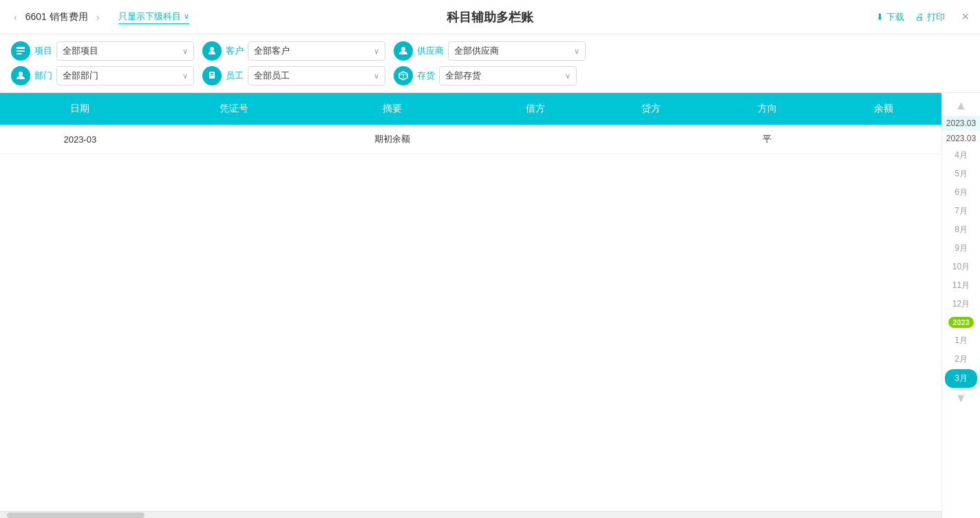 The image size is (980, 518). Describe the element at coordinates (476, 51) in the screenshot. I see `supplier-value: 全部供应商` at that location.